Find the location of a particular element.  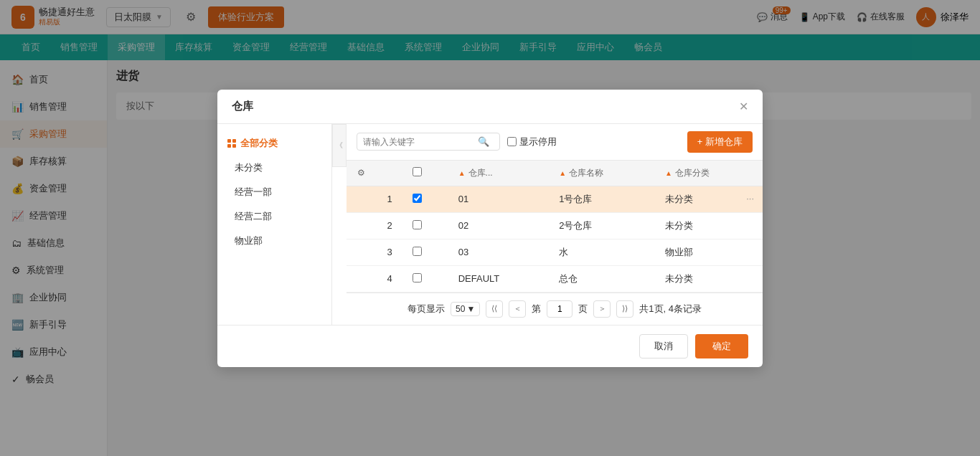

th-category-label: 仓库分类 is located at coordinates (692, 174).